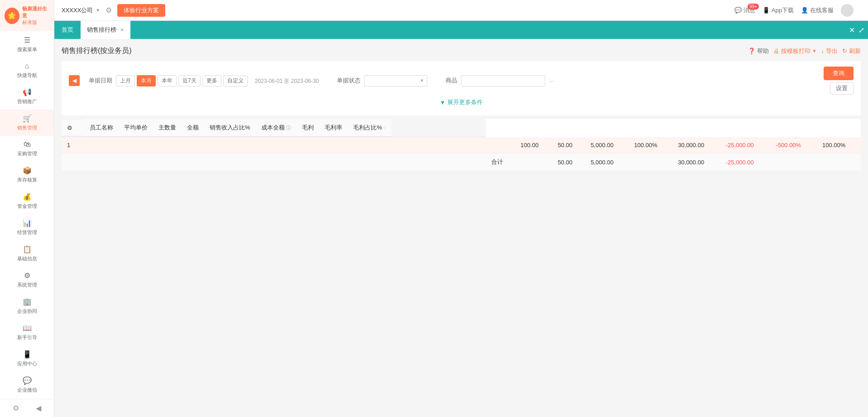 Image resolution: width=868 pixels, height=417 pixels. Describe the element at coordinates (396, 81) in the screenshot. I see `status-select-wrapper` at that location.